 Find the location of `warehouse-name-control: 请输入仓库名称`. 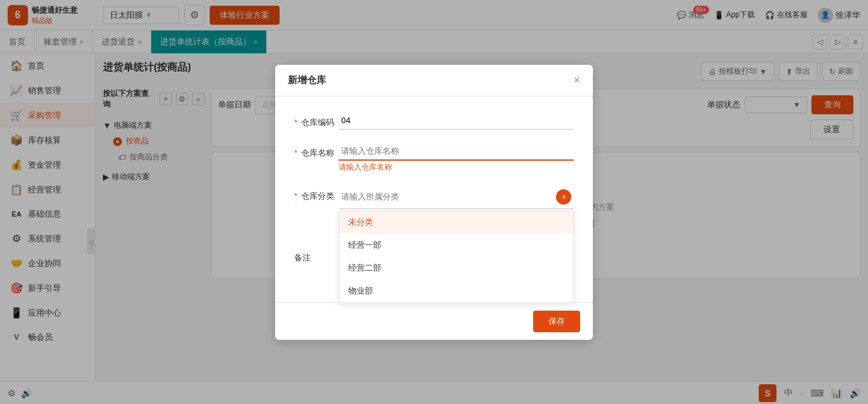

warehouse-name-control: 请输入仓库名称 is located at coordinates (456, 158).